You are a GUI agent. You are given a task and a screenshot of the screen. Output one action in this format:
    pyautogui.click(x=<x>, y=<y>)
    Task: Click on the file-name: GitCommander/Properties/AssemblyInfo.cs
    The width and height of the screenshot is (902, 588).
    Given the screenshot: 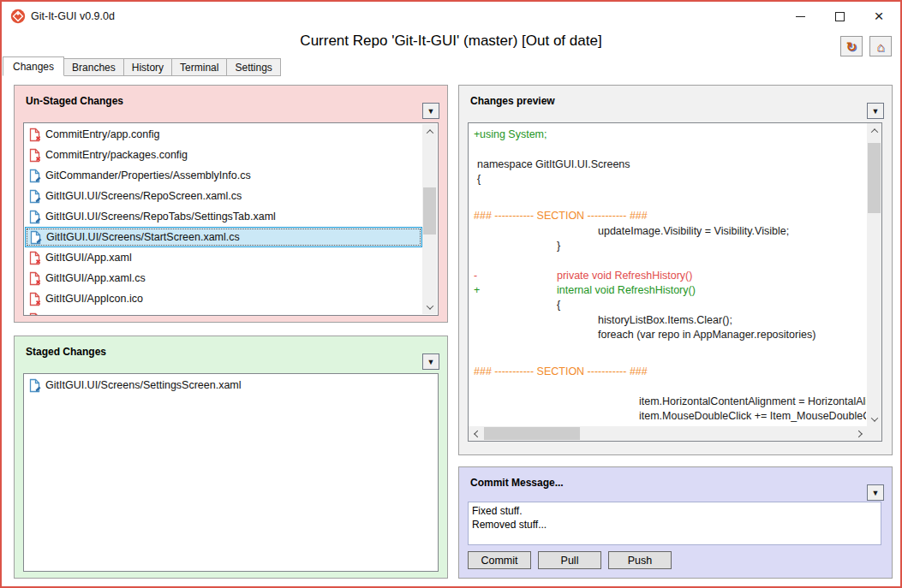 What is the action you would take?
    pyautogui.click(x=148, y=175)
    